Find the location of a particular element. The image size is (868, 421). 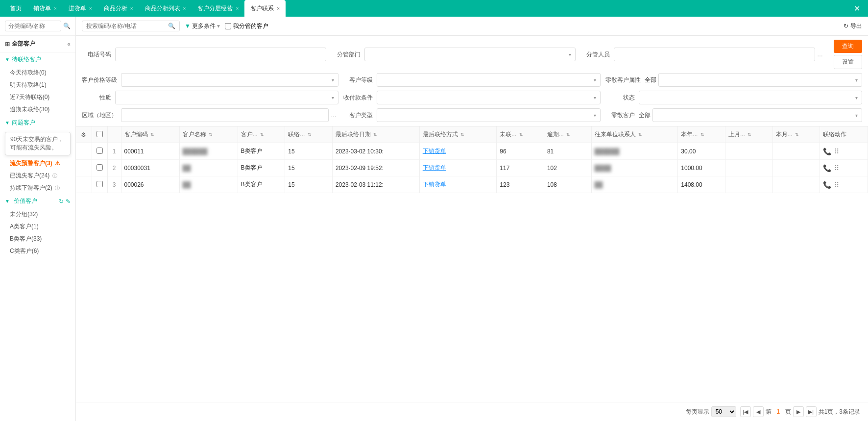

last-page-btn: ▶| is located at coordinates (811, 412).